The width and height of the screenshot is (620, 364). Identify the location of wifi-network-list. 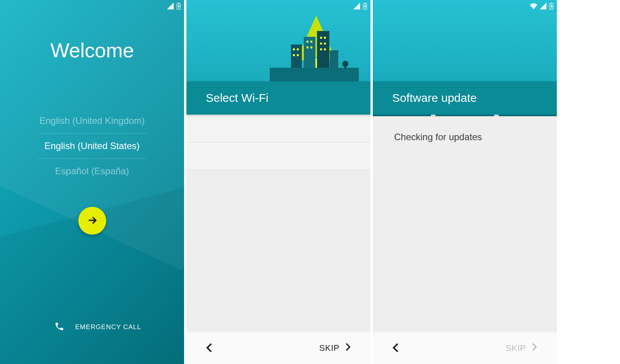
(278, 143).